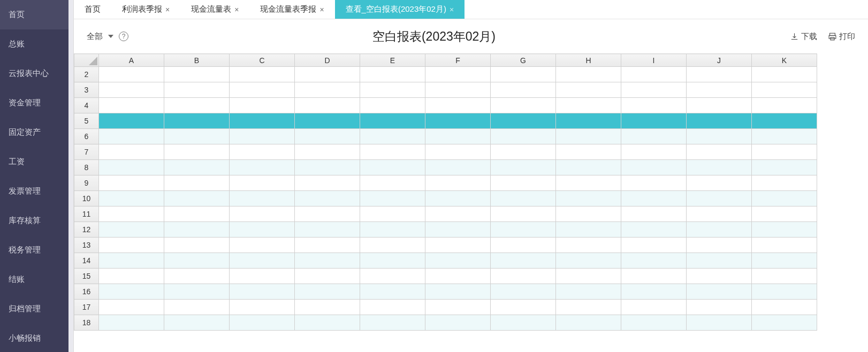 This screenshot has height=352, width=868. Describe the element at coordinates (87, 75) in the screenshot. I see `row-header: 2` at that location.